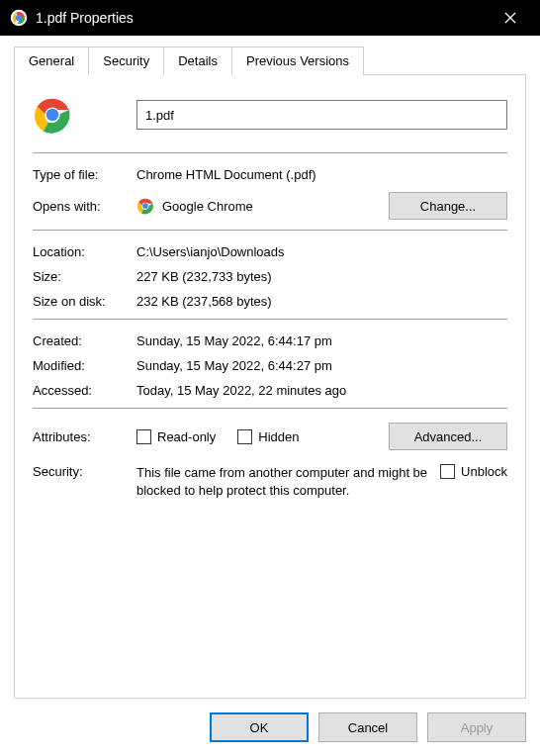 Image resolution: width=540 pixels, height=756 pixels. What do you see at coordinates (85, 251) in the screenshot?
I see `location-label: Location:` at bounding box center [85, 251].